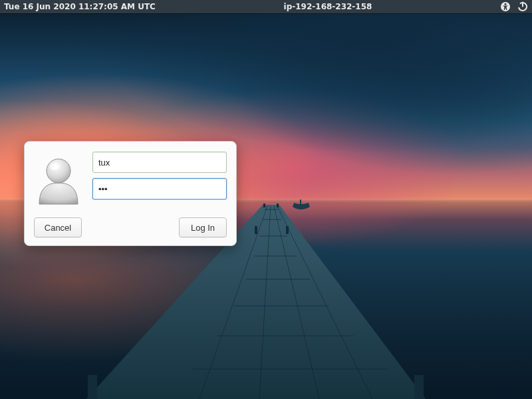  Describe the element at coordinates (160, 162) in the screenshot. I see `username-field` at that location.